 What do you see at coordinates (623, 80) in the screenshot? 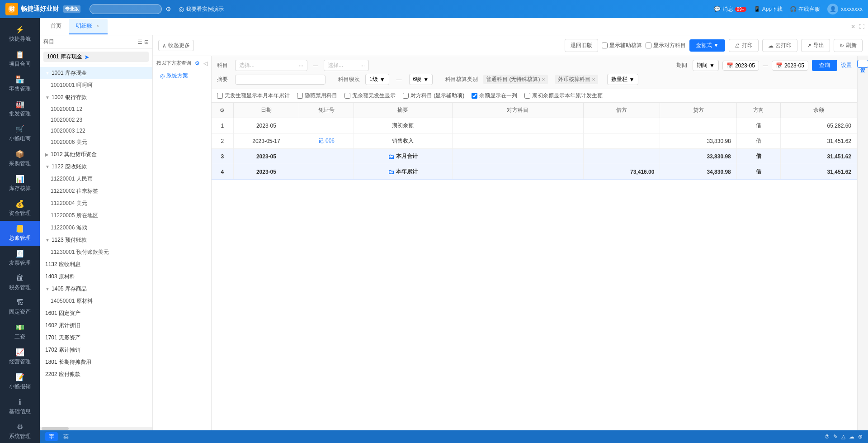
I see `quantity-select: 数量栏 ▼` at bounding box center [623, 80].